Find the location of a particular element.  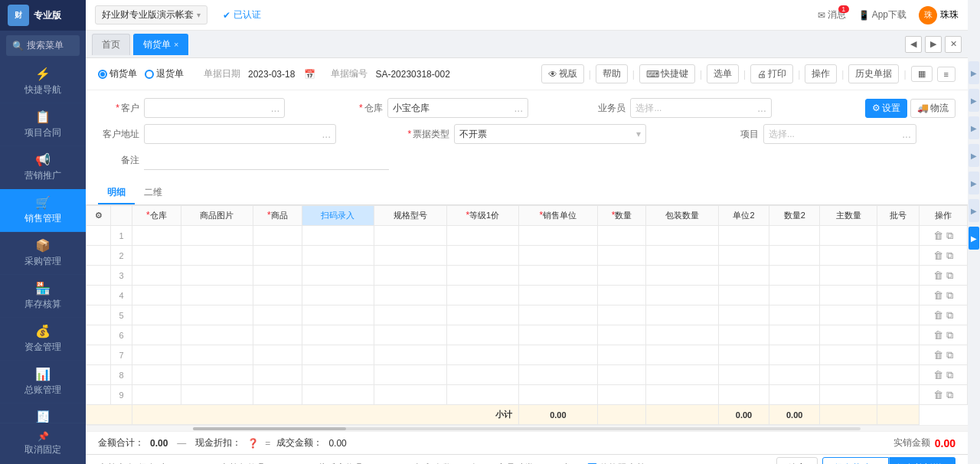

right-panel-icon-6: ▶ is located at coordinates (974, 211).